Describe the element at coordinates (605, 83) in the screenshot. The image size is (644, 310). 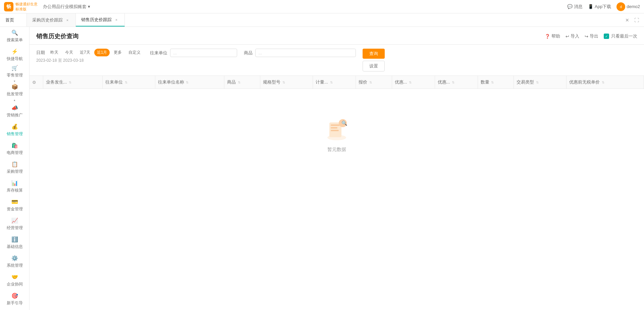
I see `th-pre-tax-price: 优惠前无税单价 ⇅` at that location.